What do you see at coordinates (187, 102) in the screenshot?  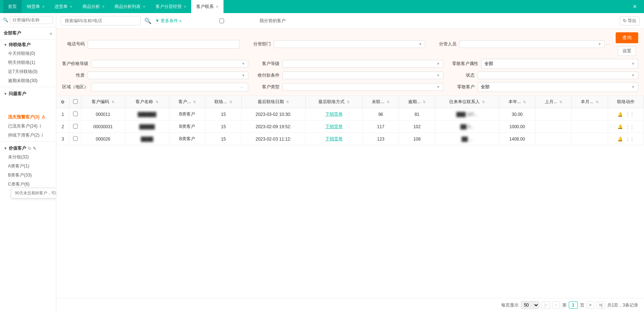 I see `col-type: 客户... ⇅` at bounding box center [187, 102].